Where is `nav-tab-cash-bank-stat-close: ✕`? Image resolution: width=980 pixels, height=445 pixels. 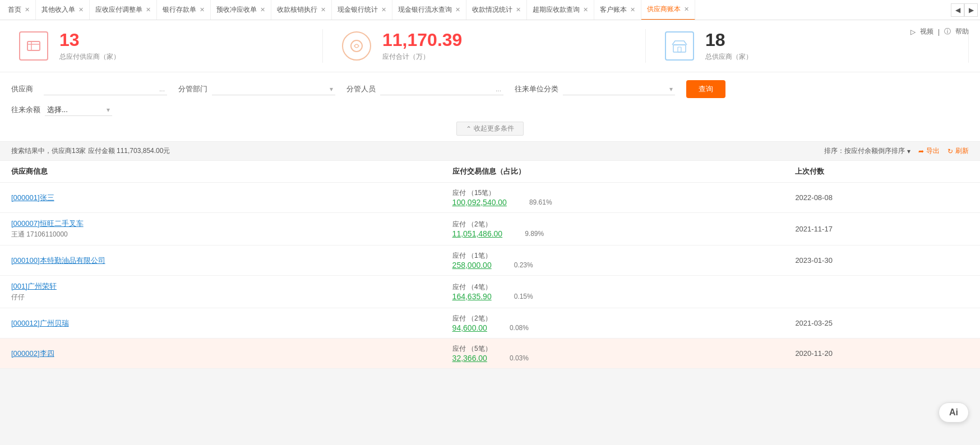
nav-tab-cash-bank-stat-close: ✕ is located at coordinates (383, 10).